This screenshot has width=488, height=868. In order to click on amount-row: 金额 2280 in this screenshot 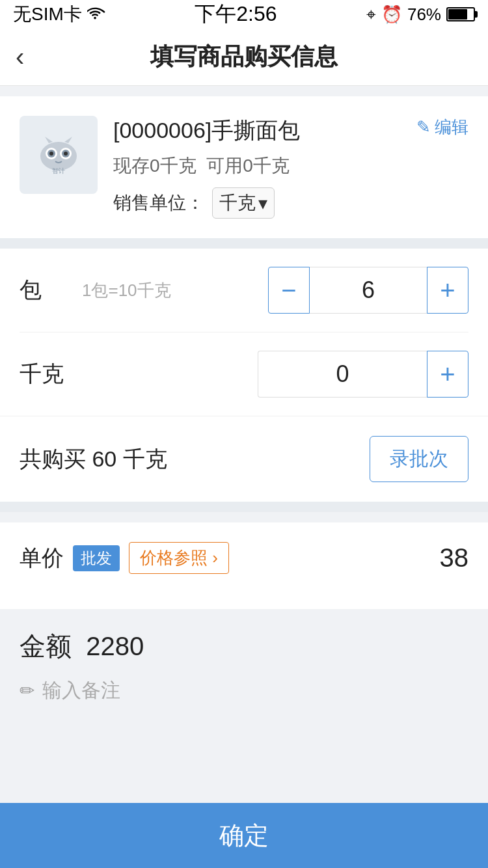, I will do `click(244, 647)`.